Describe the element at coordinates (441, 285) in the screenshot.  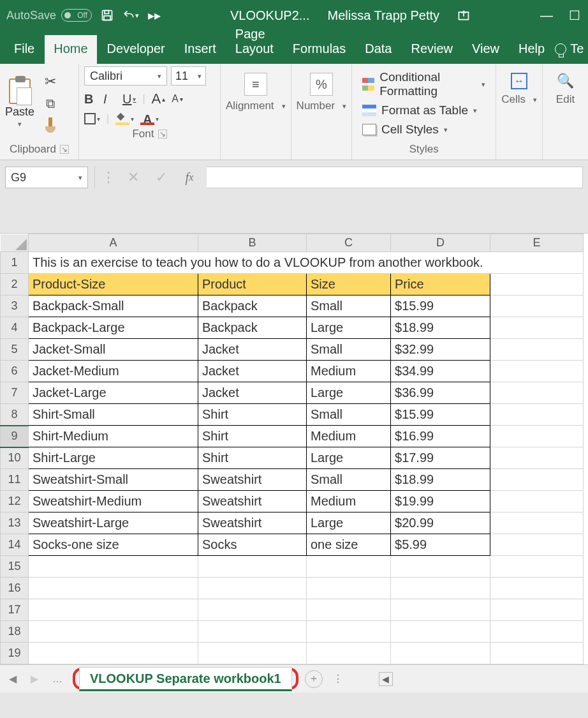
I see `cell-D2: Price` at that location.